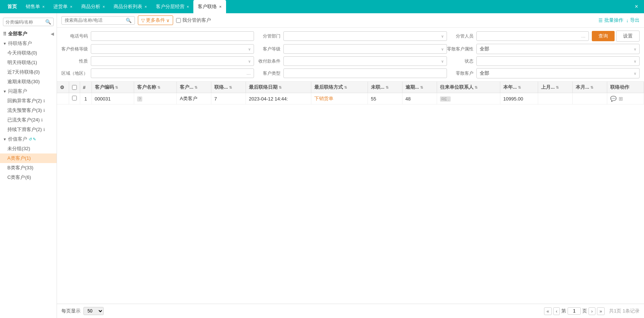 Image resolution: width=644 pixels, height=318 pixels. I want to click on col-customer-code: 客户编码 ⇅, so click(113, 88).